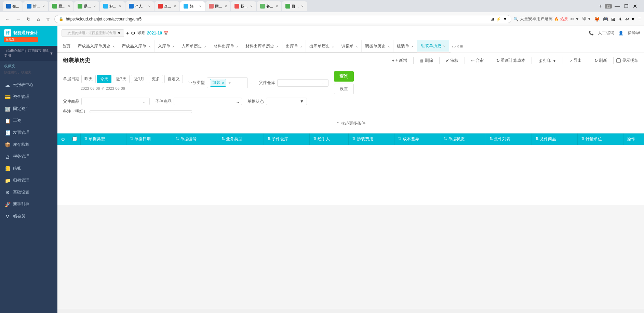 The height and width of the screenshot is (313, 644). I want to click on transfer-history-close: ×, so click(389, 46).